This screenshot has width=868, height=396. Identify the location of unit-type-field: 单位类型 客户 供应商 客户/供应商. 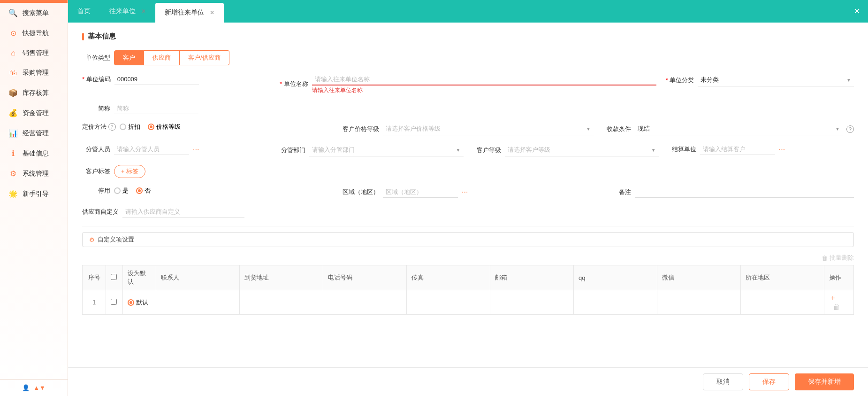
(468, 58).